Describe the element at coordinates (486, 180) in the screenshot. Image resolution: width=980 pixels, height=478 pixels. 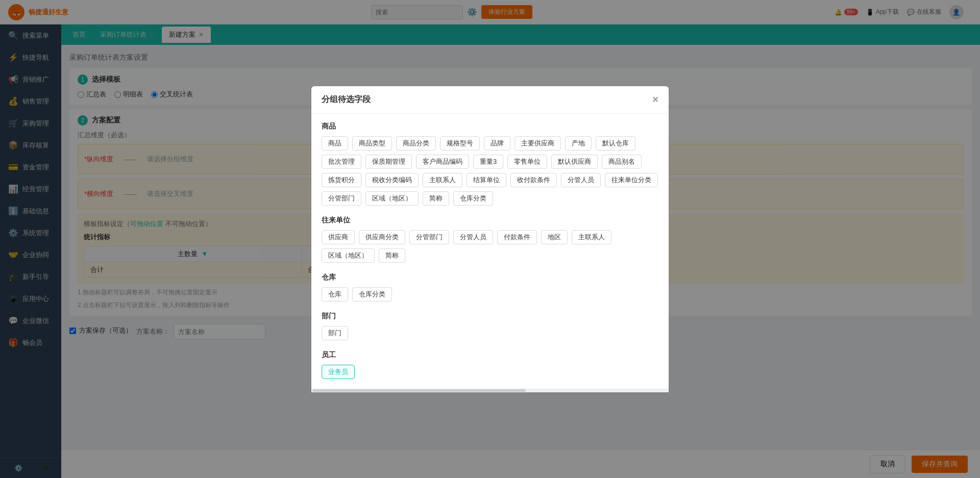
I see `field-tag: 结算单位` at that location.